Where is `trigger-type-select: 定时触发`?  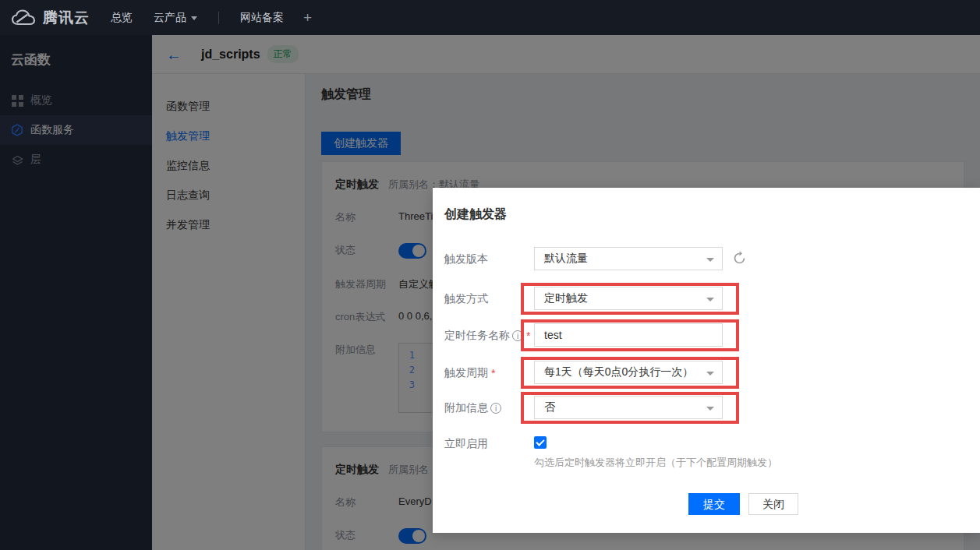 trigger-type-select: 定时触发 is located at coordinates (628, 298).